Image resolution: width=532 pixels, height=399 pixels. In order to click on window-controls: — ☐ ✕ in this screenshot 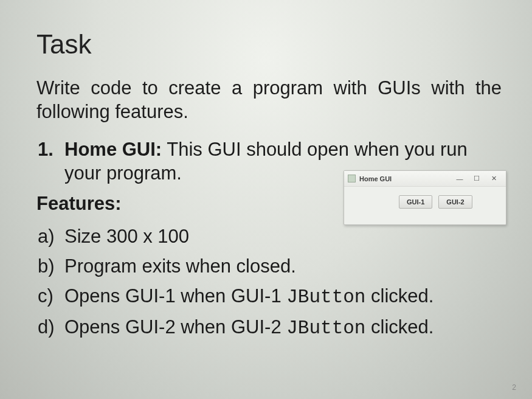, I will do `click(477, 179)`.